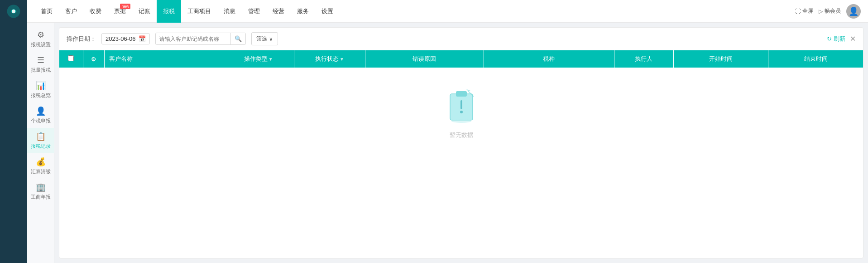 The image size is (868, 263). What do you see at coordinates (41, 166) in the screenshot?
I see `sub-sidebar-item-汇算清缴: 💰汇算清缴` at bounding box center [41, 166].